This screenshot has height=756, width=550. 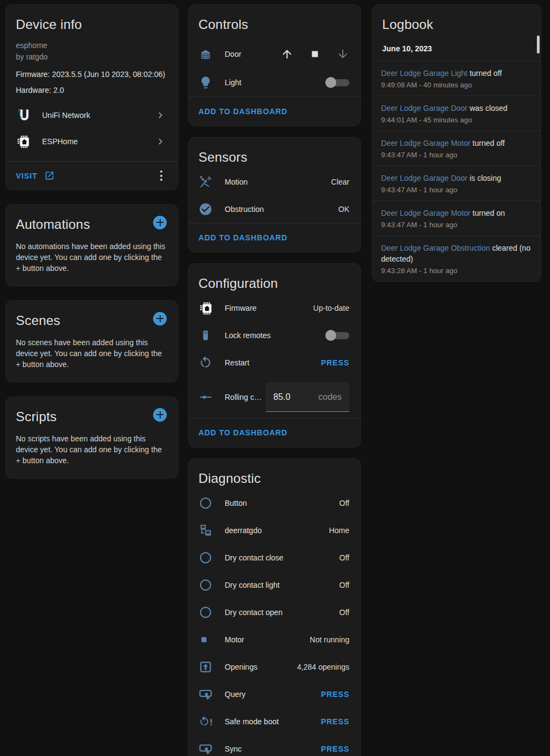 I want to click on sensor-row-obstruction: Obstruction OK, so click(x=274, y=209).